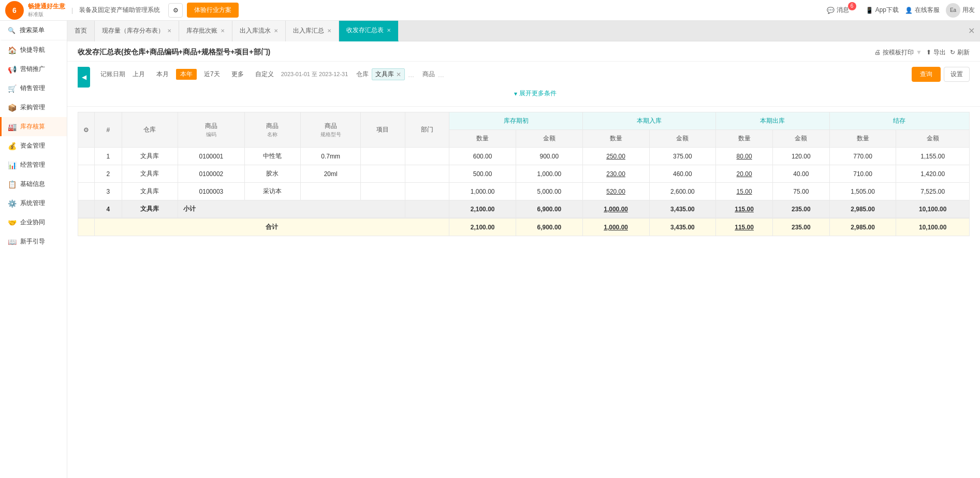  What do you see at coordinates (33, 223) in the screenshot?
I see `sidebar-item-enterprise: 🤝 企业协同` at bounding box center [33, 223].